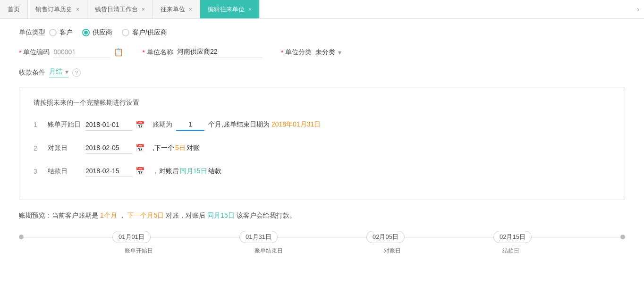 The width and height of the screenshot is (644, 287). Describe the element at coordinates (160, 52) in the screenshot. I see `unit-name-label: 单位名称` at that location.